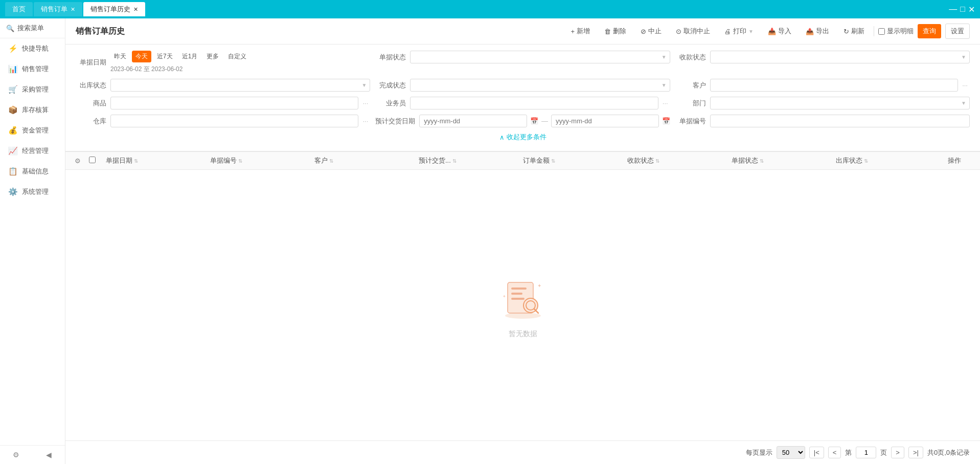 The image size is (980, 464). I want to click on display-detail-checkbox, so click(881, 32).